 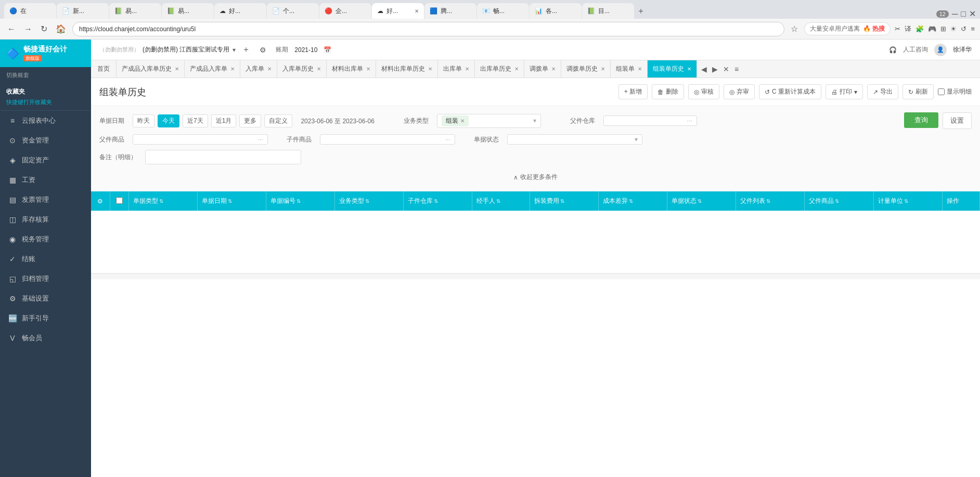 What do you see at coordinates (46, 75) in the screenshot?
I see `company-selector: 切换账套` at bounding box center [46, 75].